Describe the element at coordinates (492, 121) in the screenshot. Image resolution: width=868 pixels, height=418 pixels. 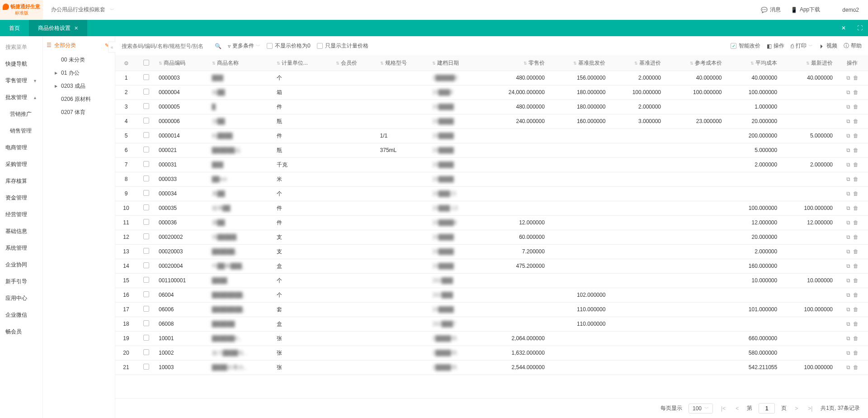
I see `table-row: 40000006涉██瓶20████240.000000160.0000003.…` at that location.